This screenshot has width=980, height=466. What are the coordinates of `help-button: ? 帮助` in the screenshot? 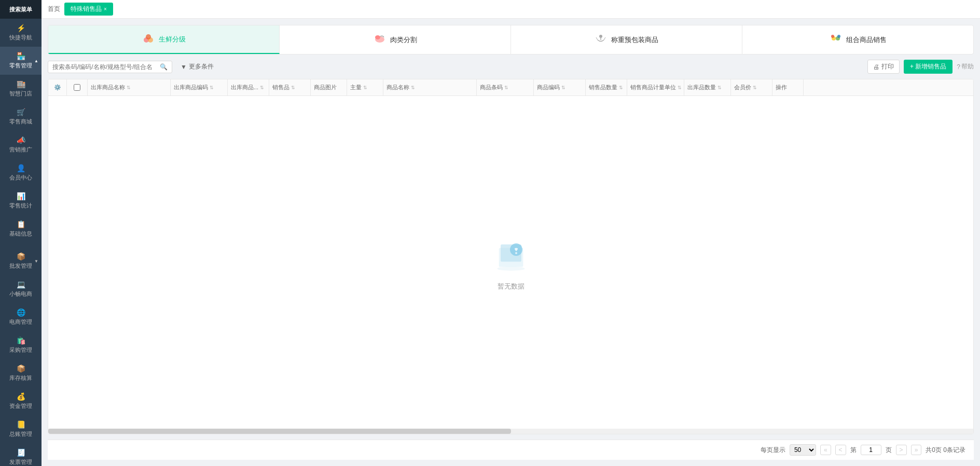 It's located at (965, 66).